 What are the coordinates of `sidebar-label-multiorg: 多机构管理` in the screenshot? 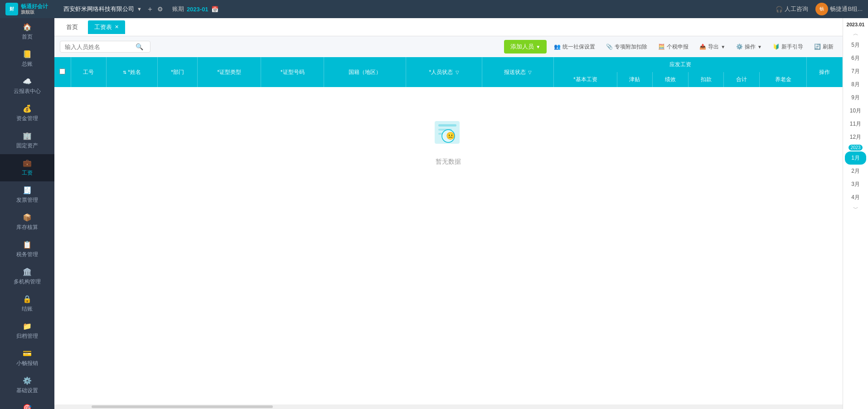 It's located at (27, 282).